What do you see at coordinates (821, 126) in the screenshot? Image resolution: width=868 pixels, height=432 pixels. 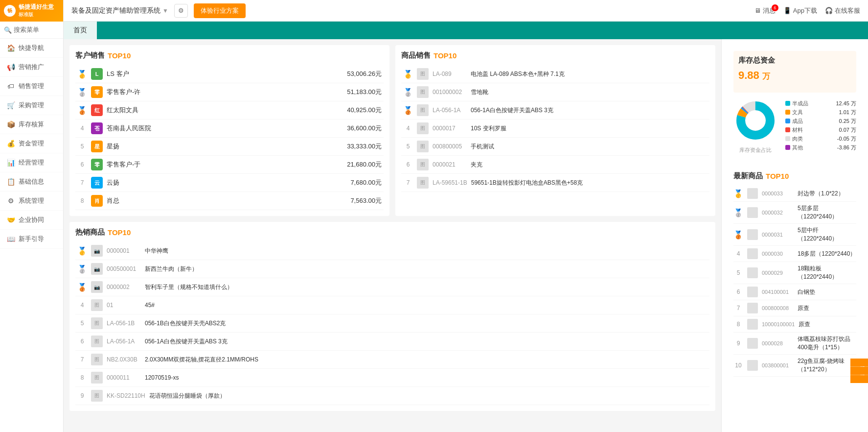 I see `inventory-legend: 半成品 12.45 万 文具 1.01 万 成品 0.25 万 材料 0.07 …` at bounding box center [821, 126].